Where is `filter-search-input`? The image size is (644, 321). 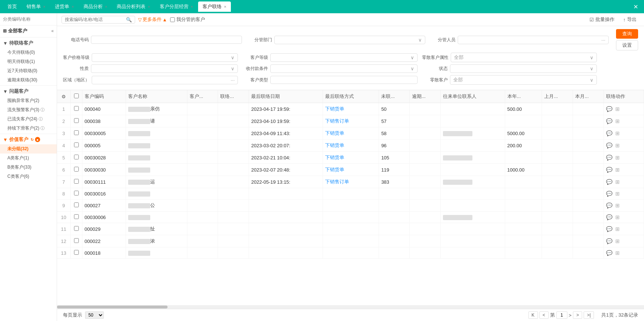 filter-search-input is located at coordinates (95, 20).